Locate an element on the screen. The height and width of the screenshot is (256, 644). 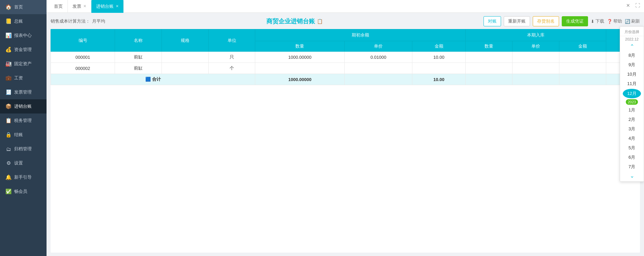
sidebar-label-invoice: 发票管理 is located at coordinates (23, 92).